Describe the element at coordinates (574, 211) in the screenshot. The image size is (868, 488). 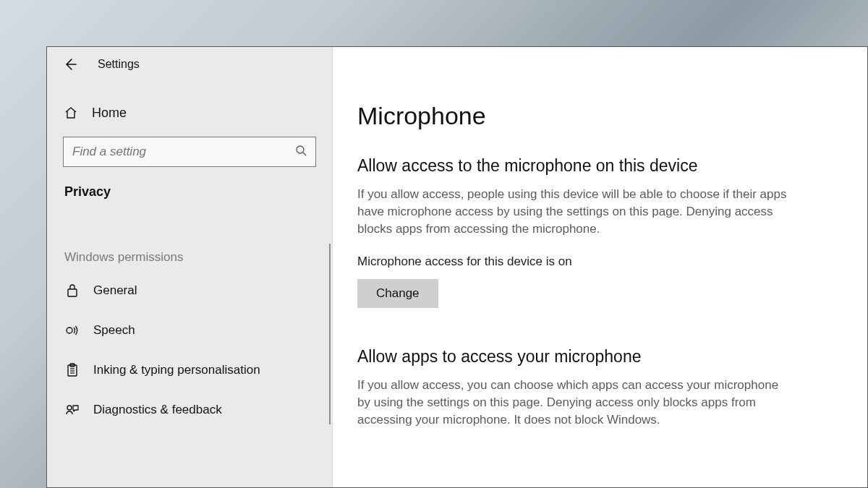
I see `section1-body: If you allow access, people using this d…` at that location.